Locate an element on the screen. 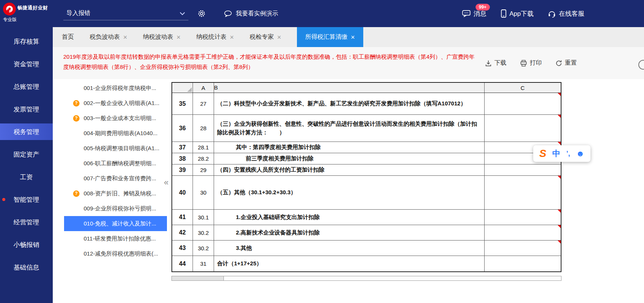  ime-mode-chinese: 中 is located at coordinates (556, 154).